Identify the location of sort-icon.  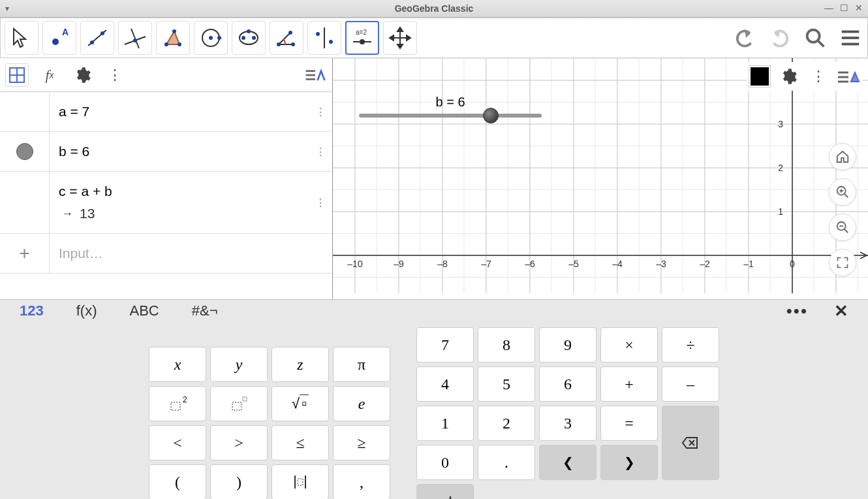
(315, 75).